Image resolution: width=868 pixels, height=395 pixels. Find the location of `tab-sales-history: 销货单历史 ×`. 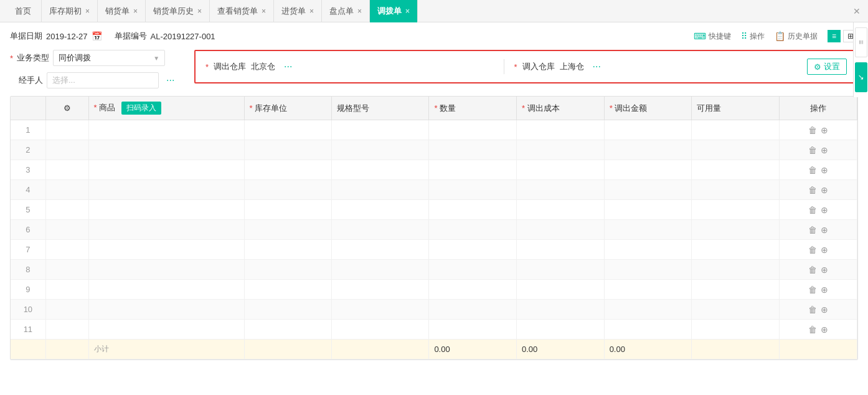

tab-sales-history: 销货单历史 × is located at coordinates (178, 11).